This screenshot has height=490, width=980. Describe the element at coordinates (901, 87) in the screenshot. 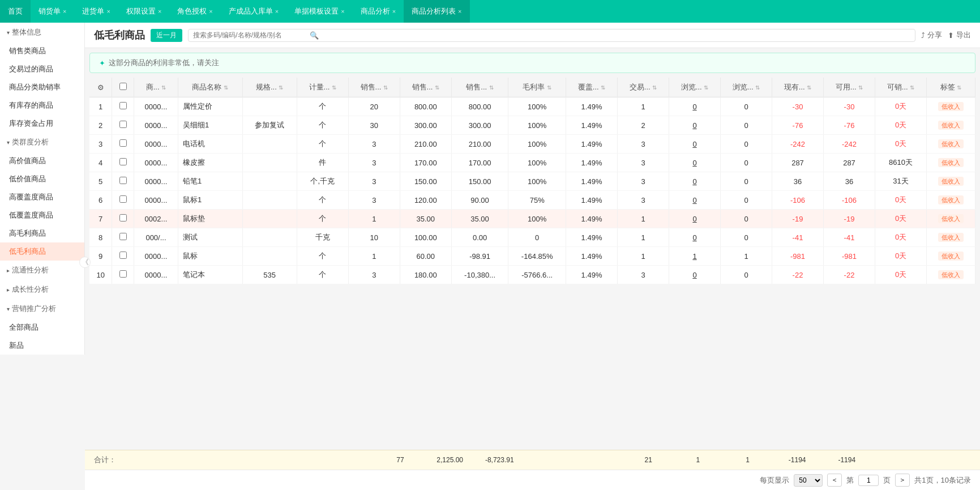

I see `col-salable: 可销... ⇅` at that location.